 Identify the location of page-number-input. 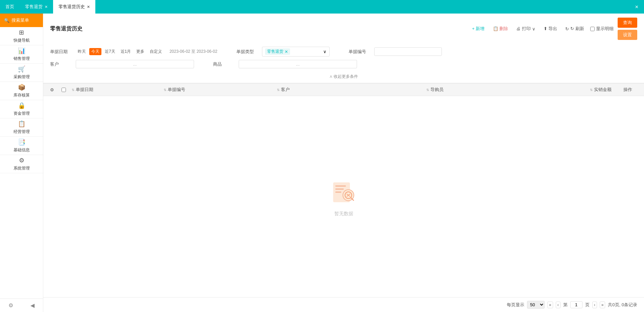
(576, 305).